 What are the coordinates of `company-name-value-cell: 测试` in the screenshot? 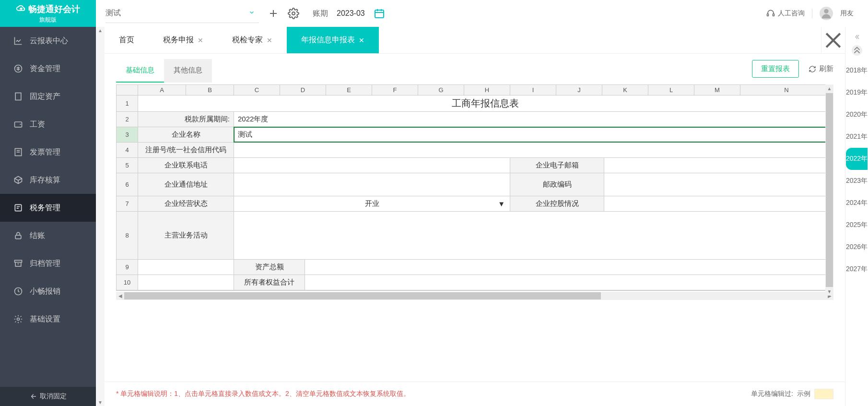 It's located at (533, 134).